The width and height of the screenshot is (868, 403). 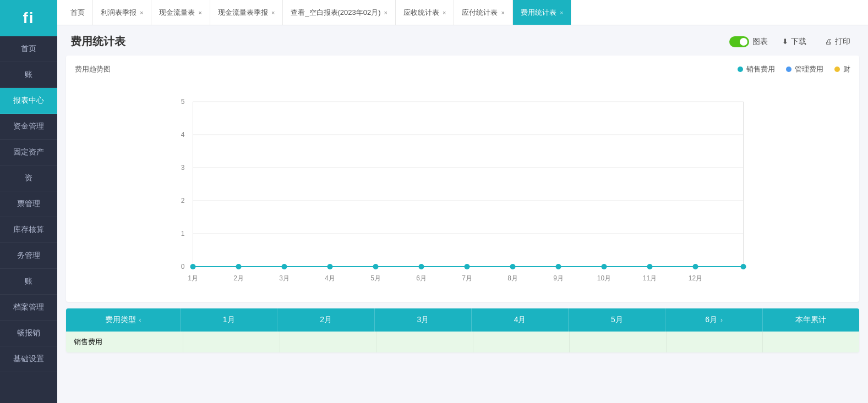 What do you see at coordinates (513, 278) in the screenshot?
I see `svg-text: 8月` at bounding box center [513, 278].